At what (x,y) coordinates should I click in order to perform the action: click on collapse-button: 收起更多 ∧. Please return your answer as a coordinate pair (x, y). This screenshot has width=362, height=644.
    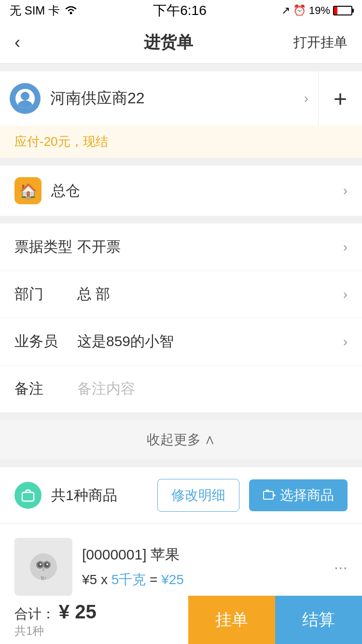
    Looking at the image, I should click on (181, 440).